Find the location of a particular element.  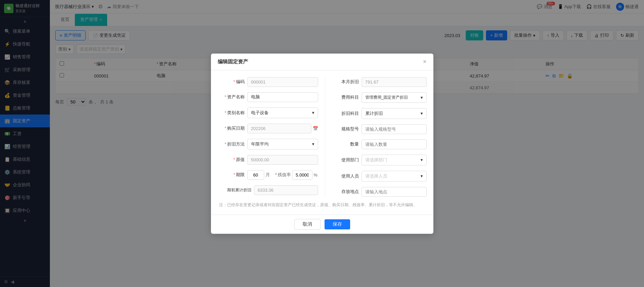

form-row-expense-subject: 费用科目 管理费用_固定资产折旧 ▾ is located at coordinates (379, 98).